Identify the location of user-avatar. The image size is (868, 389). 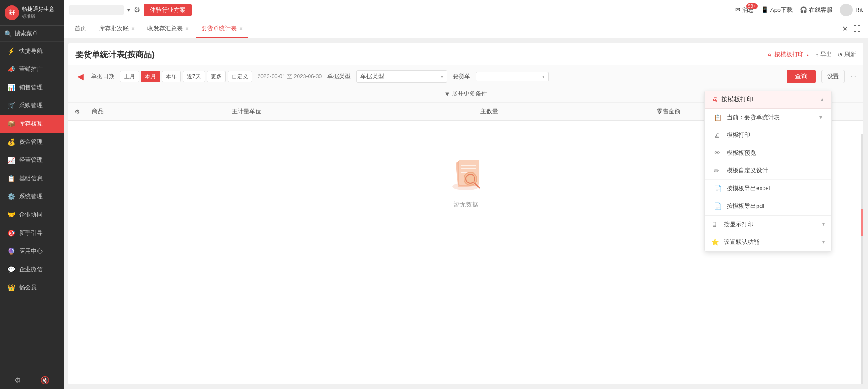
(846, 10).